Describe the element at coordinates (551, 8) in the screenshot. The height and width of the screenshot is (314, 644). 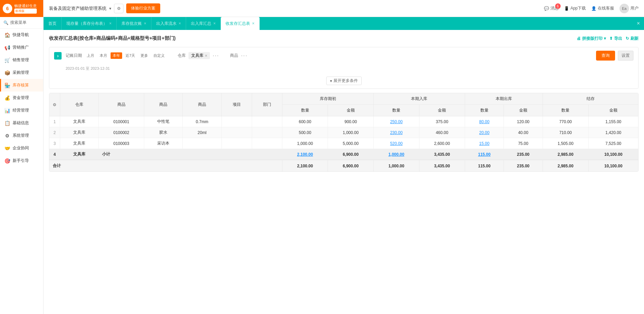
I see `message-btn: 💬 消息 6` at that location.